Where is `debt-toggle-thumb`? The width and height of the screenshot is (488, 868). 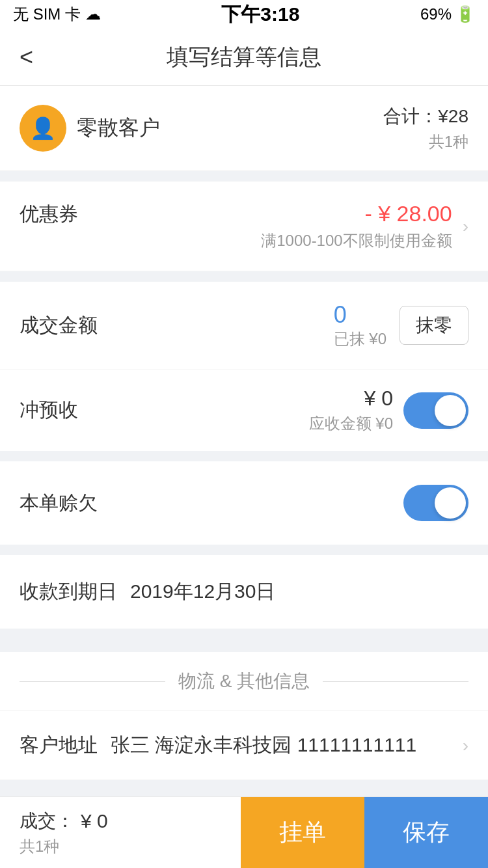 debt-toggle-thumb is located at coordinates (450, 503).